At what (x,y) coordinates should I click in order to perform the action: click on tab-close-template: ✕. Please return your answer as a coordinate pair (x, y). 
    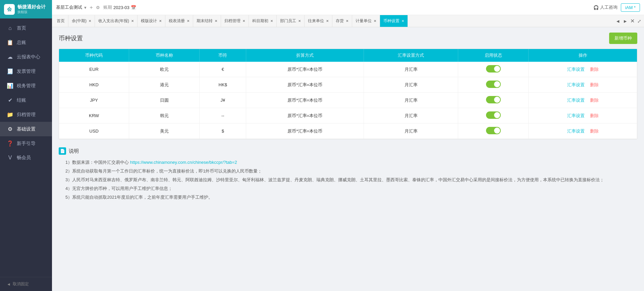
    Looking at the image, I should click on (160, 21).